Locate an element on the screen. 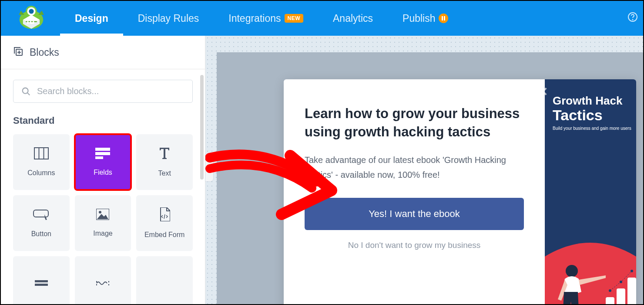 Image resolution: width=644 pixels, height=305 pixels. pause-icon is located at coordinates (443, 18).